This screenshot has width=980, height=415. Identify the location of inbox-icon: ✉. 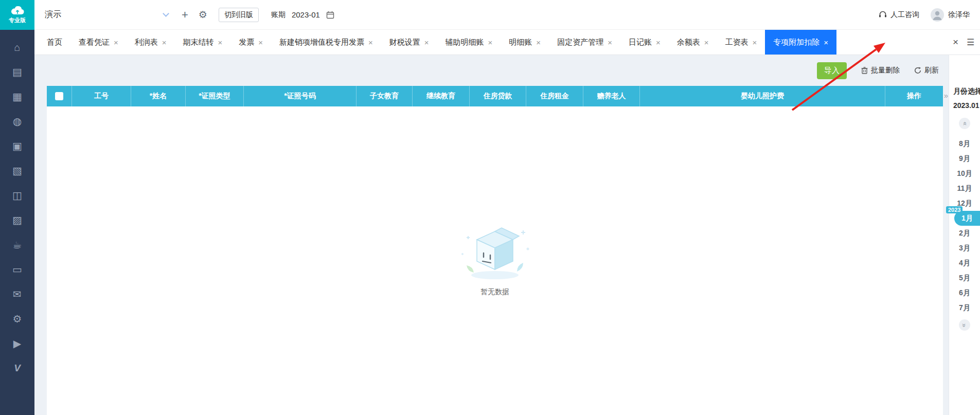
(17, 294).